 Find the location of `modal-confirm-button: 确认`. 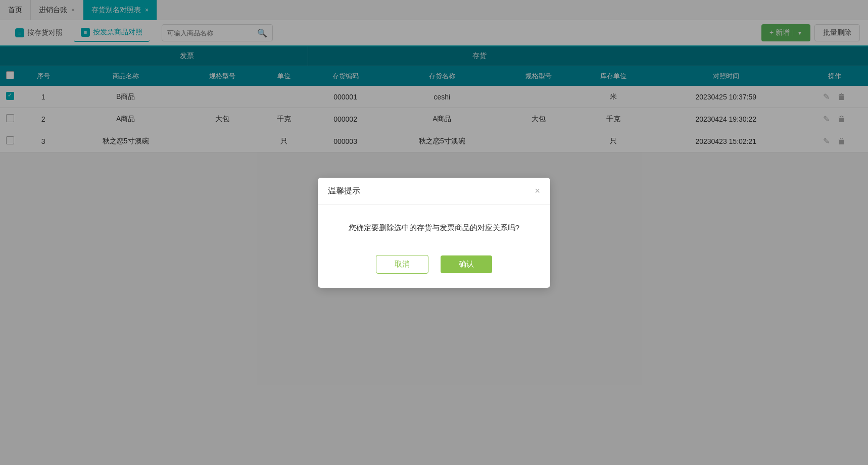

modal-confirm-button: 确认 is located at coordinates (466, 265).